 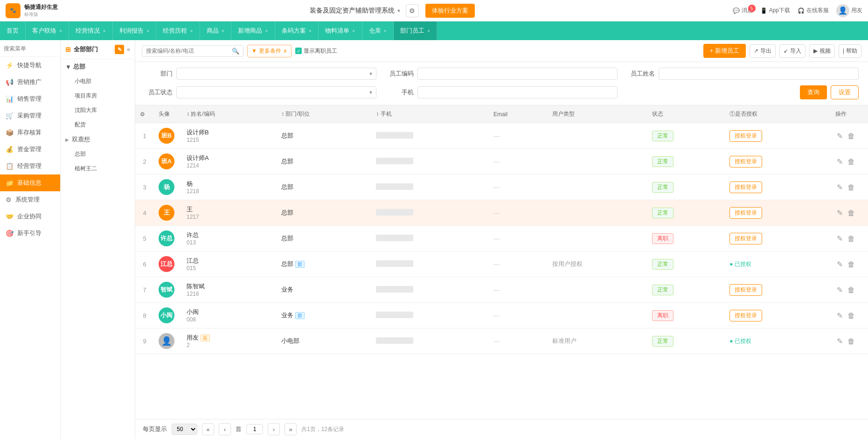 What do you see at coordinates (850, 51) in the screenshot?
I see `help-btn: | 帮助` at bounding box center [850, 51].